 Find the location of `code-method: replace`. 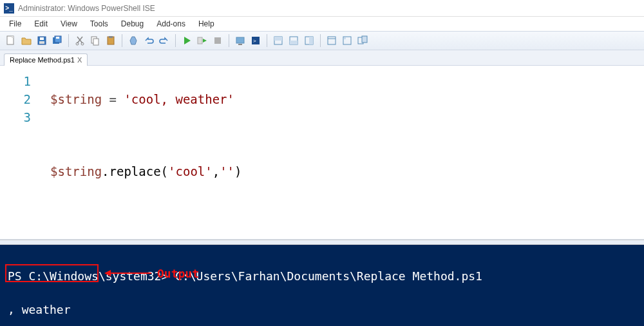

code-method: replace is located at coordinates (135, 171).